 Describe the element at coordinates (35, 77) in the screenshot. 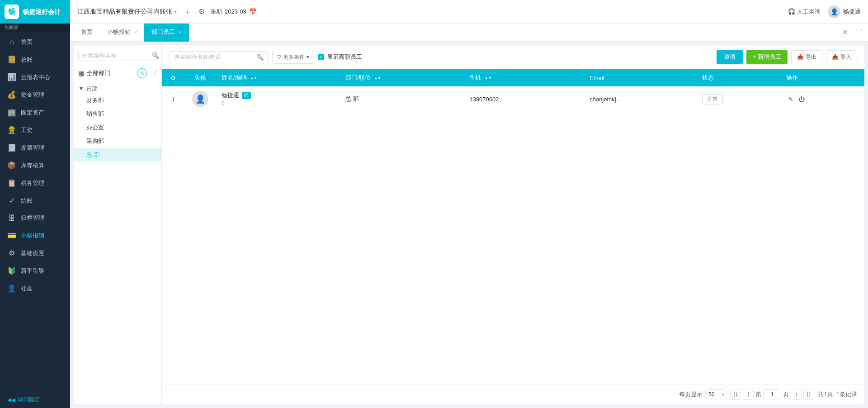

I see `sidebar-item-reports: 📊 云报表中心` at that location.